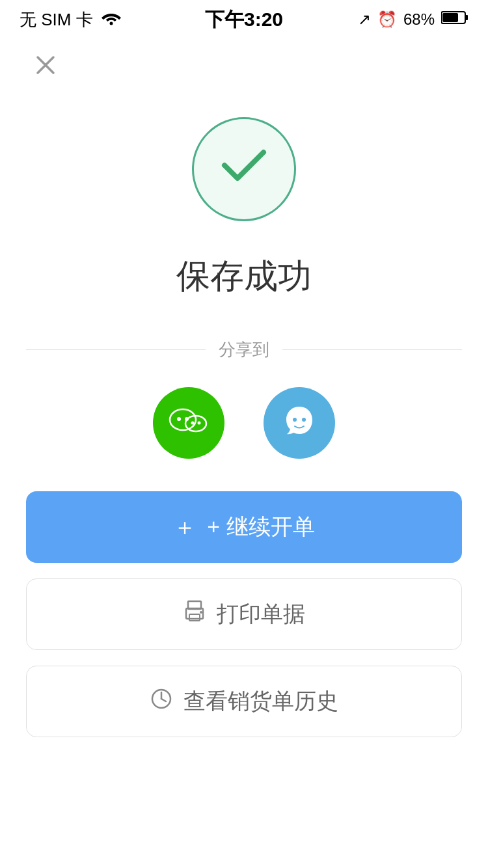 The image size is (488, 868). Describe the element at coordinates (261, 701) in the screenshot. I see `history-label: 查看销货单历史` at that location.